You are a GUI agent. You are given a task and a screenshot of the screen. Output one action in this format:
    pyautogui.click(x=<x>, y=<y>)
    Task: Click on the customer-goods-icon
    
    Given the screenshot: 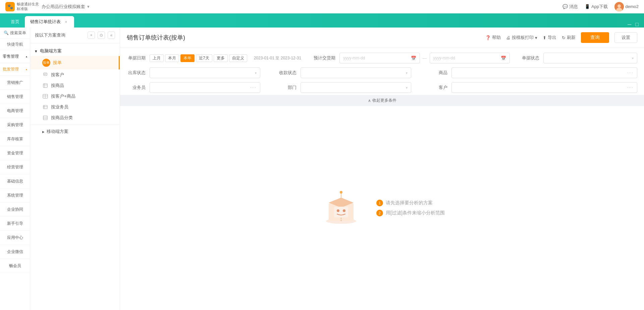 What is the action you would take?
    pyautogui.click(x=45, y=96)
    